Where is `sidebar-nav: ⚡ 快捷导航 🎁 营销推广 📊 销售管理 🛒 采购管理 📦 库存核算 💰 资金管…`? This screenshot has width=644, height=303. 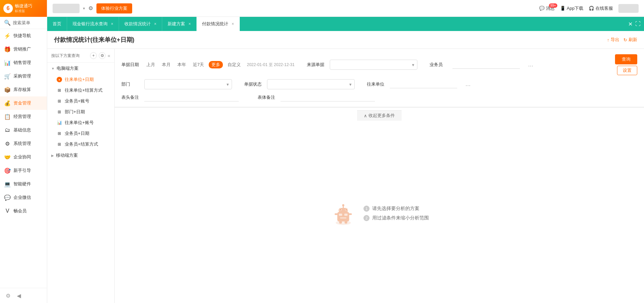 sidebar-nav: ⚡ 快捷导航 🎁 营销推广 📊 销售管理 🛒 采购管理 📦 库存核算 💰 资金管… is located at coordinates (24, 158).